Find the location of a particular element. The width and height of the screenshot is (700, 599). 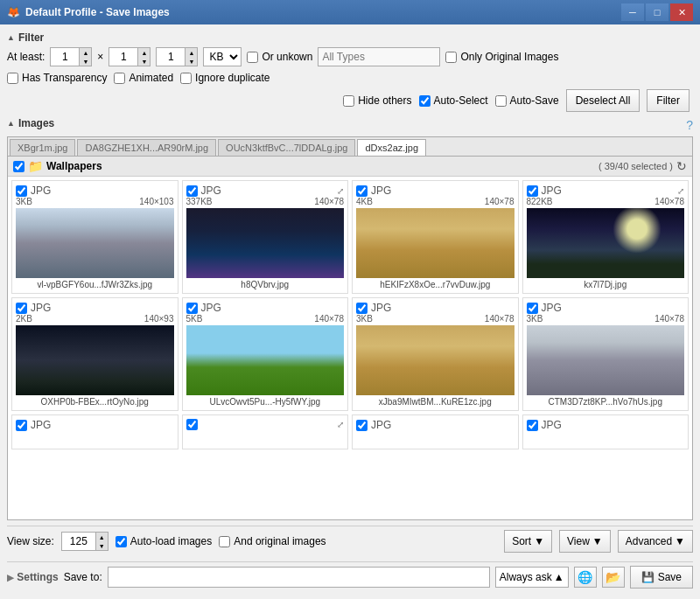

maximize-button: □ is located at coordinates (657, 12).